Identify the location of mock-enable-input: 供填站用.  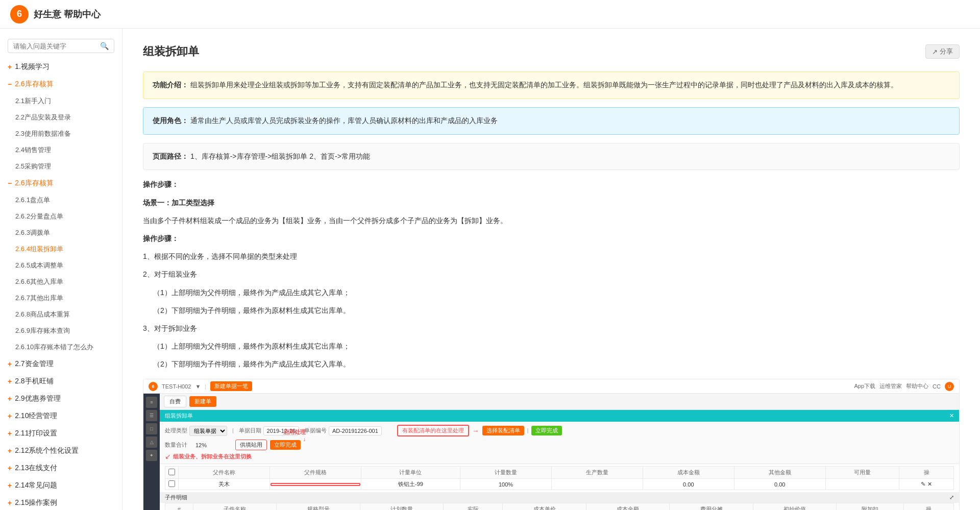
(251, 445).